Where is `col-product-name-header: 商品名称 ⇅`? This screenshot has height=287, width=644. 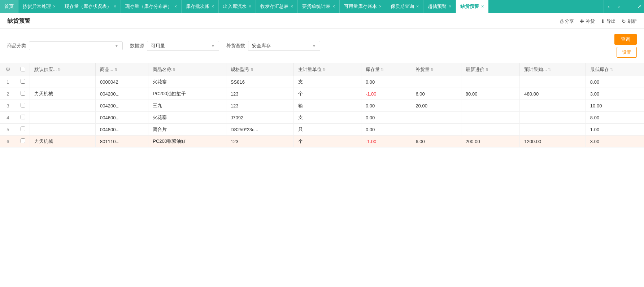
col-product-name-header: 商品名称 ⇅ is located at coordinates (187, 70).